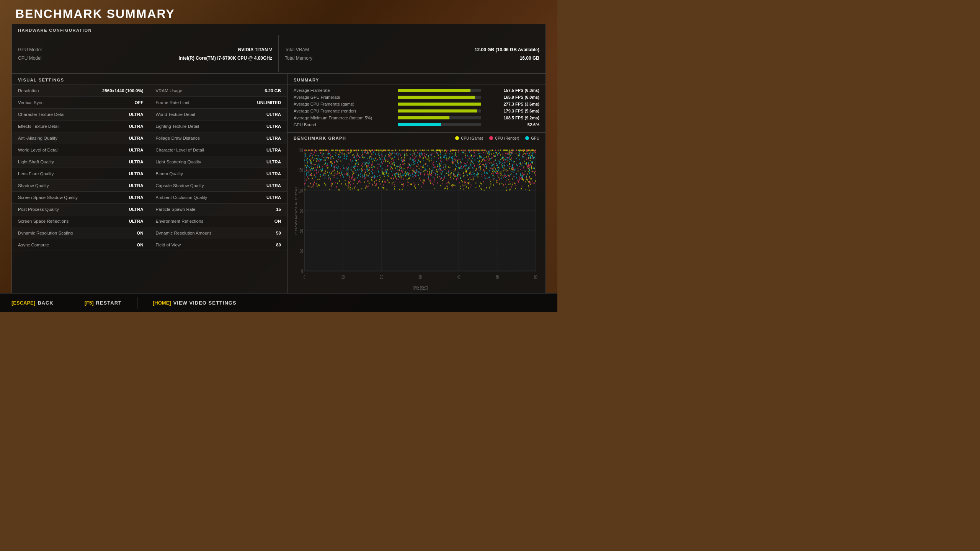 The height and width of the screenshot is (551, 980). What do you see at coordinates (180, 186) in the screenshot?
I see `setting-label: Capsule Shadow Quality` at bounding box center [180, 186].